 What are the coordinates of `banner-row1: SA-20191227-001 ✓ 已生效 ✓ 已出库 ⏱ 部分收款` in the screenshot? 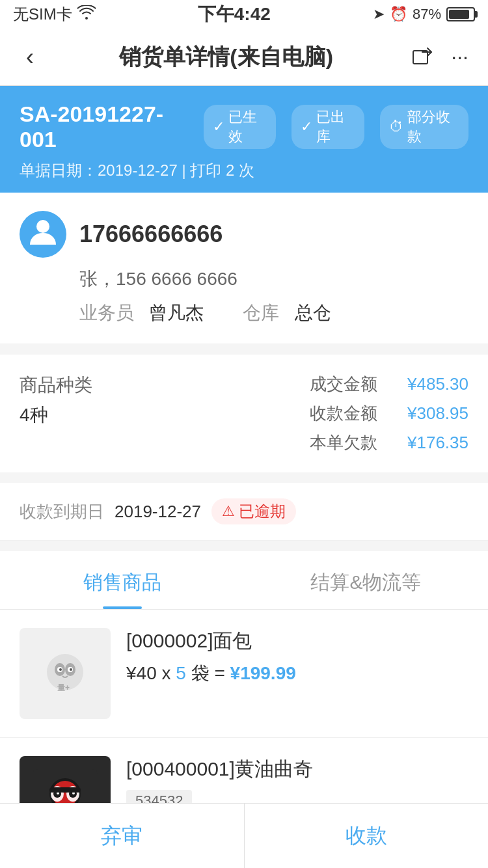 It's located at (244, 127).